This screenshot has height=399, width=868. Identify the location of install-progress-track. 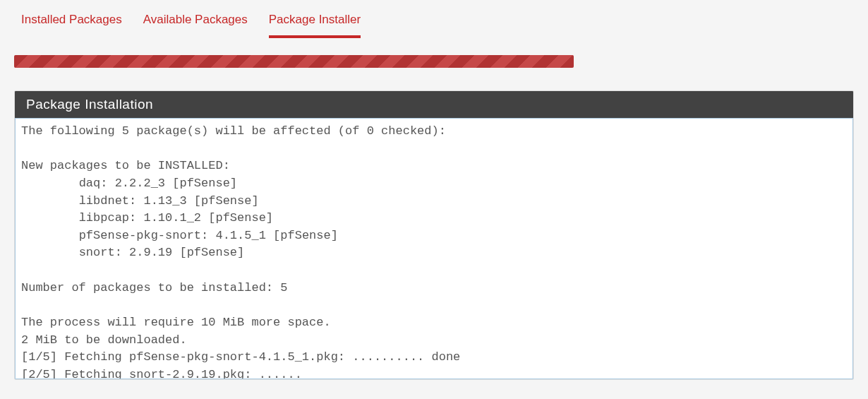
(427, 61).